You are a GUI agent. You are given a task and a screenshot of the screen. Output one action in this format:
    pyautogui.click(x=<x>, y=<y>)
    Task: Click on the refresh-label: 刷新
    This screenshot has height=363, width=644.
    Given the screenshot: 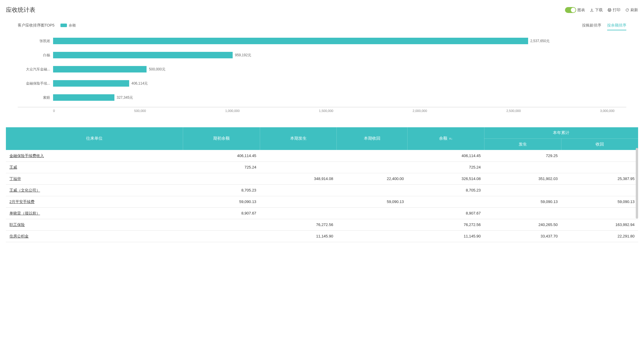 What is the action you would take?
    pyautogui.click(x=634, y=10)
    